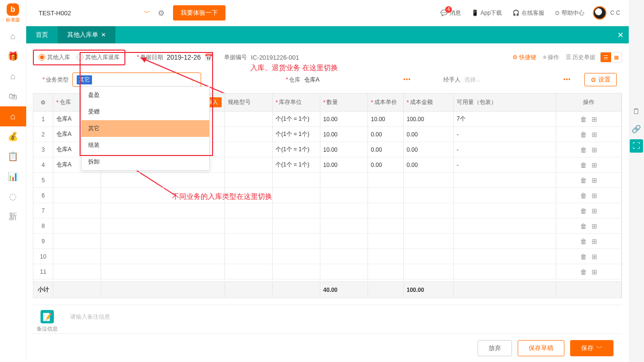 This screenshot has height=362, width=644. Describe the element at coordinates (327, 257) in the screenshot. I see `table-row: 10🗑⊞` at that location.